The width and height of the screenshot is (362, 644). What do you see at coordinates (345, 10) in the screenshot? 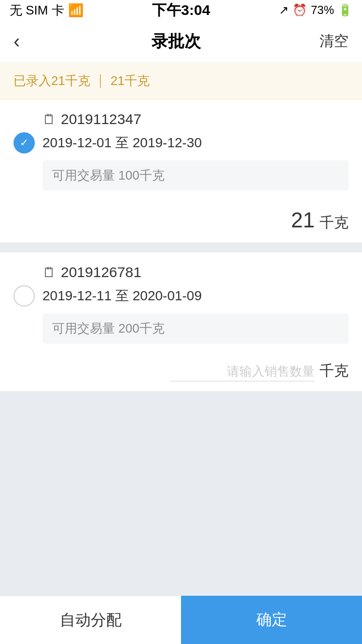
I see `battery-icon: 🔋` at bounding box center [345, 10].